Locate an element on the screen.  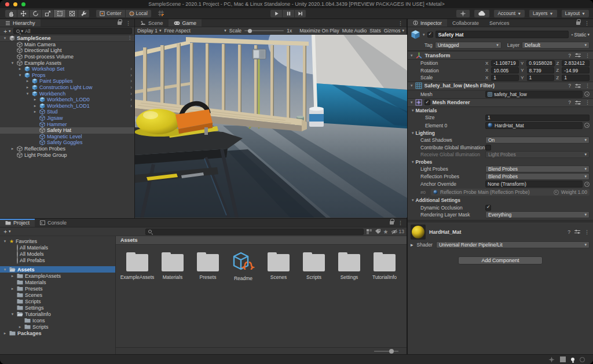
rotation-z-field: -14.99 is located at coordinates (576, 71).